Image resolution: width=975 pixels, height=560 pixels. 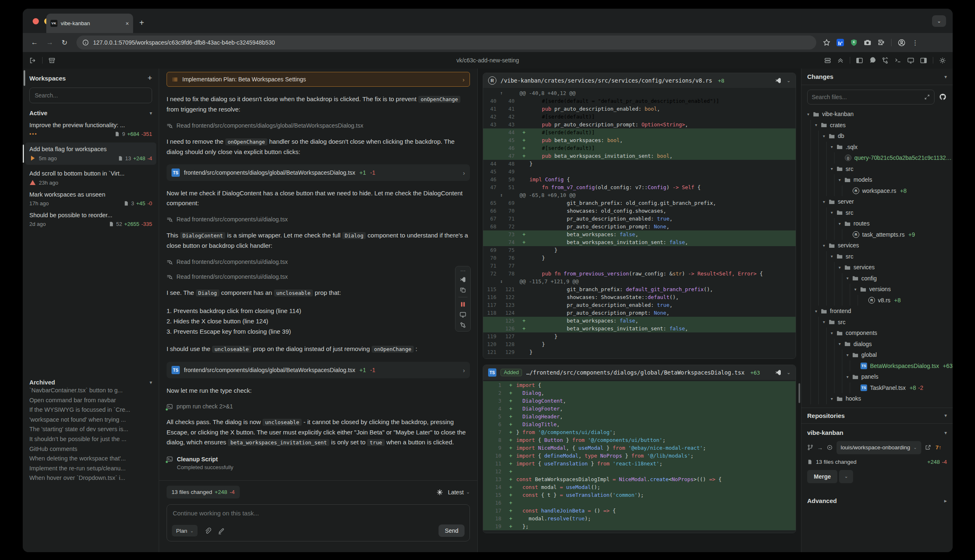 I want to click on repositories-heading: Repositories ▾, so click(x=877, y=416).